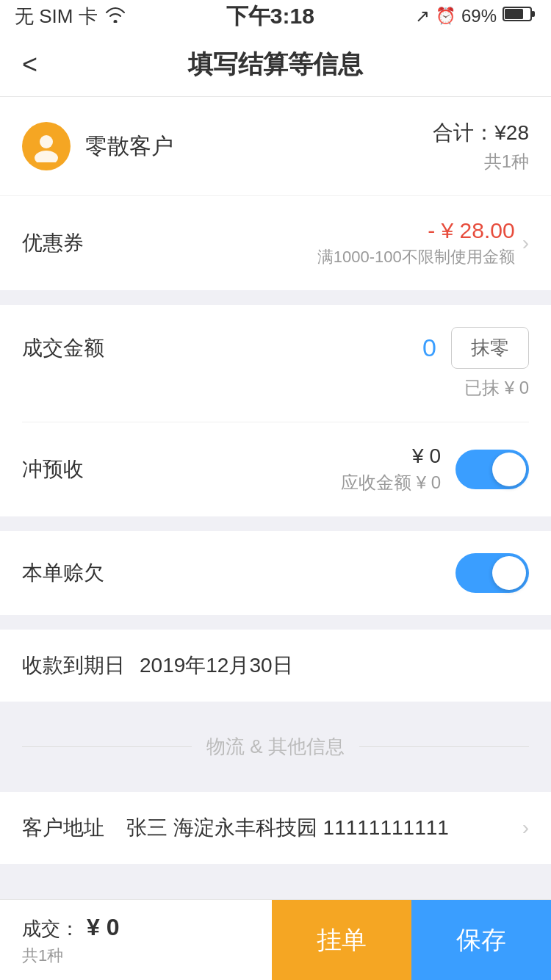 The image size is (551, 980). I want to click on total-count: 共1种, so click(480, 162).